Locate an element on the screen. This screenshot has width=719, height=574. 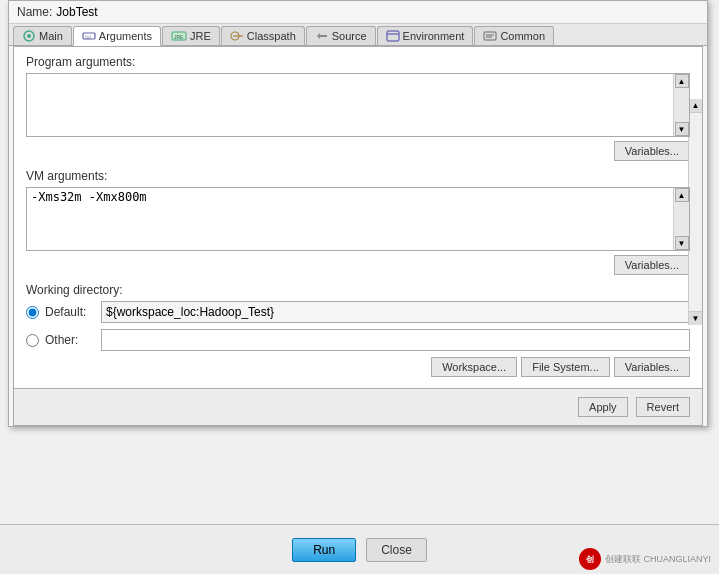
program-arguments-wrapper: ▲ ▼ is located at coordinates (358, 105).